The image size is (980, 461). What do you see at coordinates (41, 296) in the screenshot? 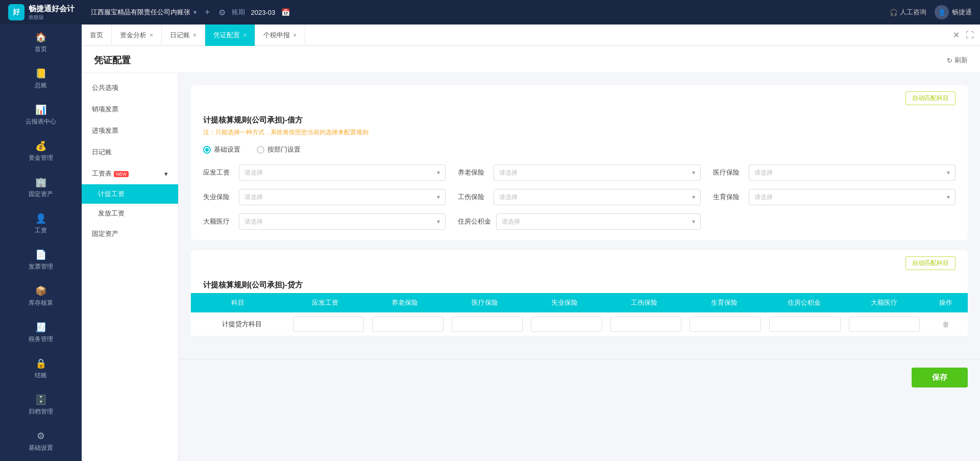
I see `sidebar-item-stock: 📦 库存核算` at bounding box center [41, 296].